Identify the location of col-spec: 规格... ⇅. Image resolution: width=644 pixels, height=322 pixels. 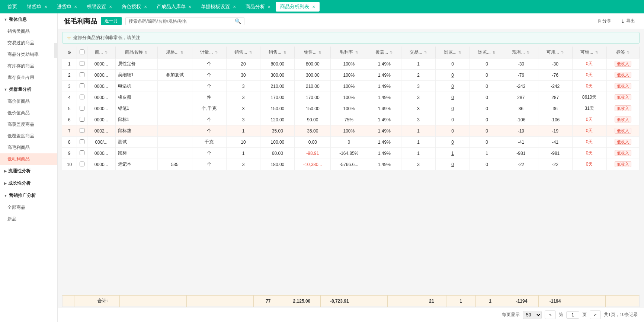
(175, 52).